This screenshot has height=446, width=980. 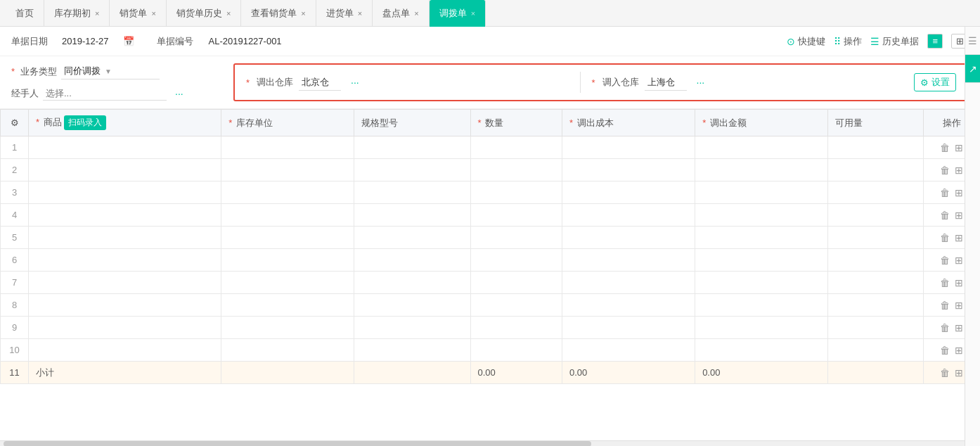 I want to click on row-delete-icon-7: 🗑, so click(x=945, y=283).